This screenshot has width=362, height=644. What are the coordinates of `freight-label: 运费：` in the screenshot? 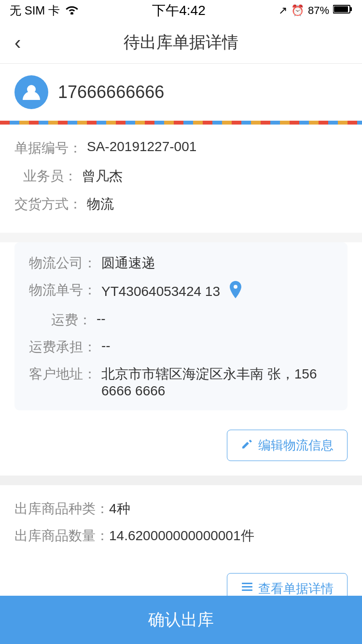 It's located at (63, 320).